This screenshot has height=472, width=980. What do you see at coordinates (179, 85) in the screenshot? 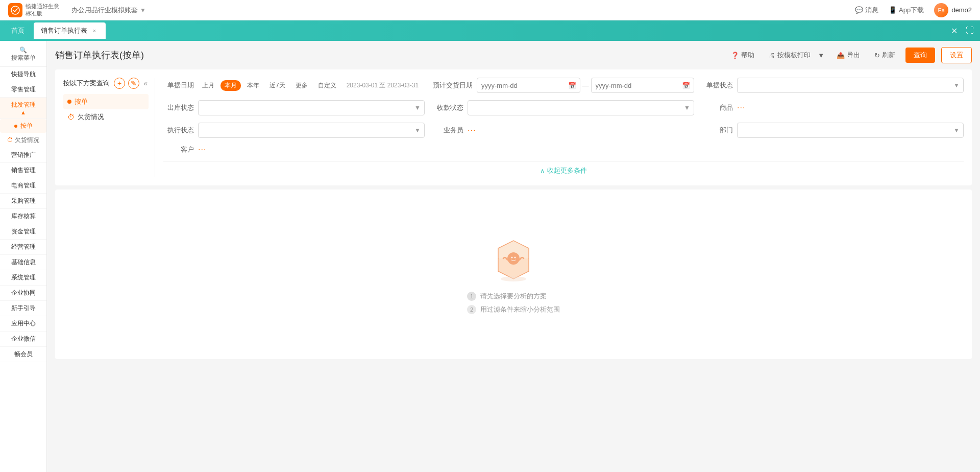
I see `bill-date-label: 单据日期` at bounding box center [179, 85].